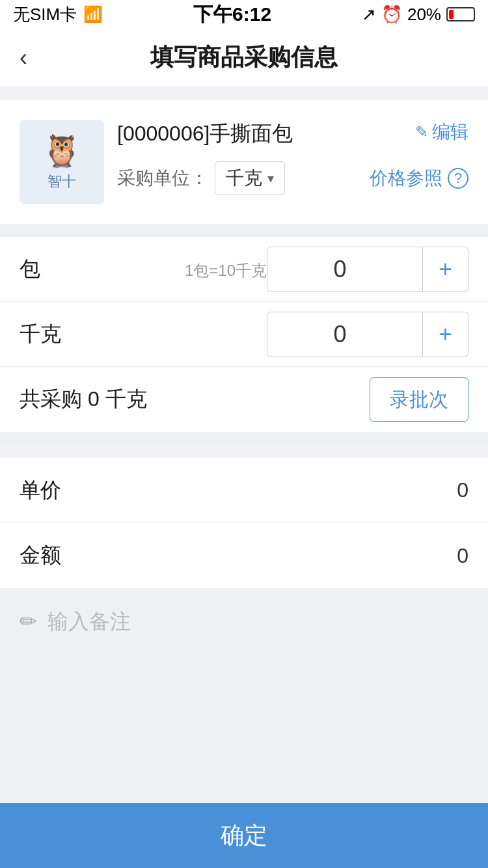 This screenshot has width=488, height=868. Describe the element at coordinates (250, 178) in the screenshot. I see `unit-select: 千克 ▾` at that location.